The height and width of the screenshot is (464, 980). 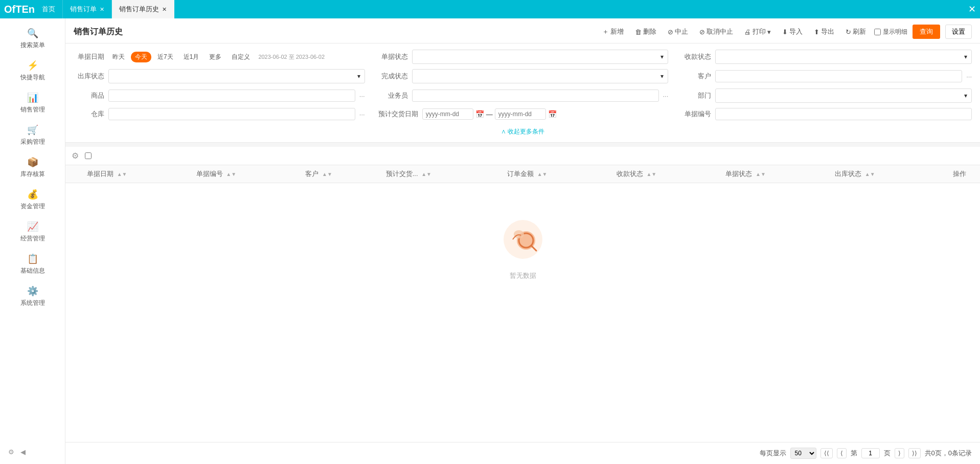 What do you see at coordinates (838, 76) in the screenshot?
I see `customer-input` at bounding box center [838, 76].